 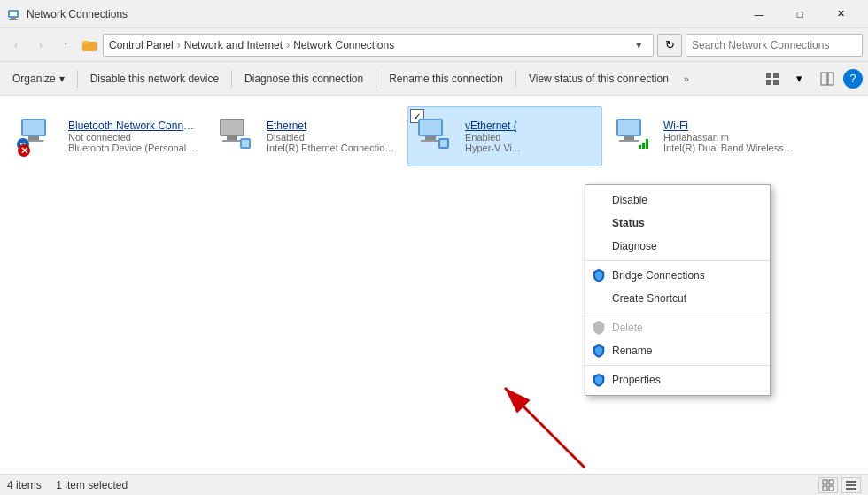 I want to click on close-button: ✕, so click(x=841, y=14).